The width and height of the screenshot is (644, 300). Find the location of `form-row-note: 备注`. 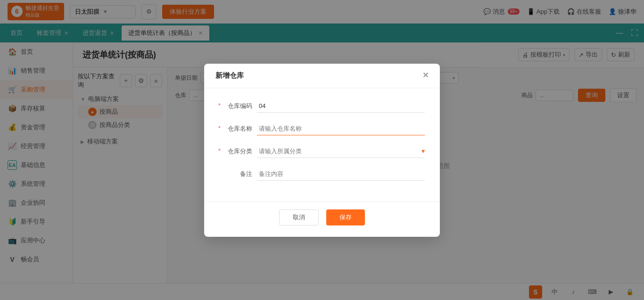

form-row-note: 备注 is located at coordinates (322, 174).